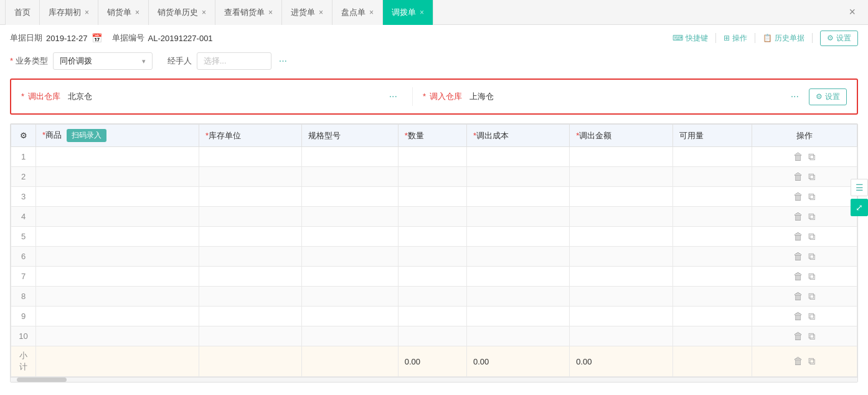 This screenshot has height=395, width=868. I want to click on shortcuts-btn: ⌨ 快捷键, so click(690, 39).